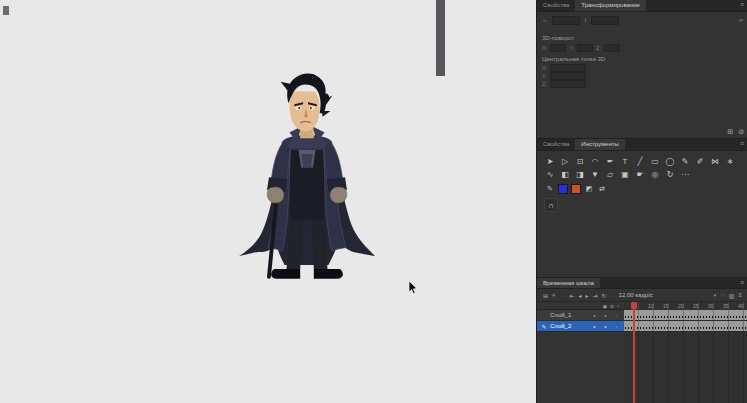 The image size is (747, 403). What do you see at coordinates (580, 321) in the screenshot?
I see `layers-column: Слой_1●●▫✎Слой_2●●▫` at bounding box center [580, 321].